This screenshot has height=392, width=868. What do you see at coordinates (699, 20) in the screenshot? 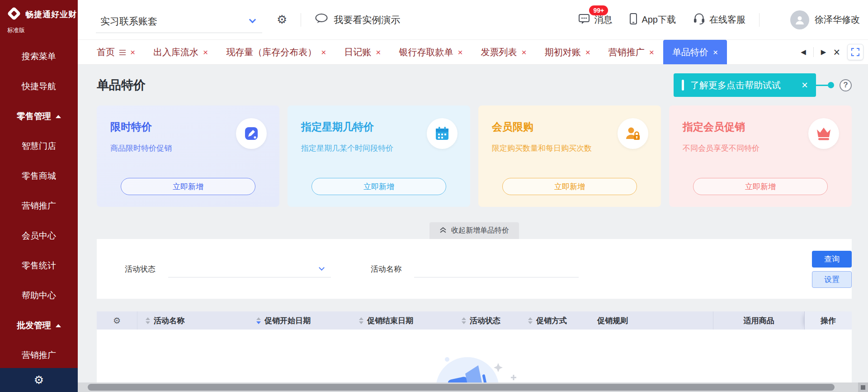
I see `headset-icon` at bounding box center [699, 20].